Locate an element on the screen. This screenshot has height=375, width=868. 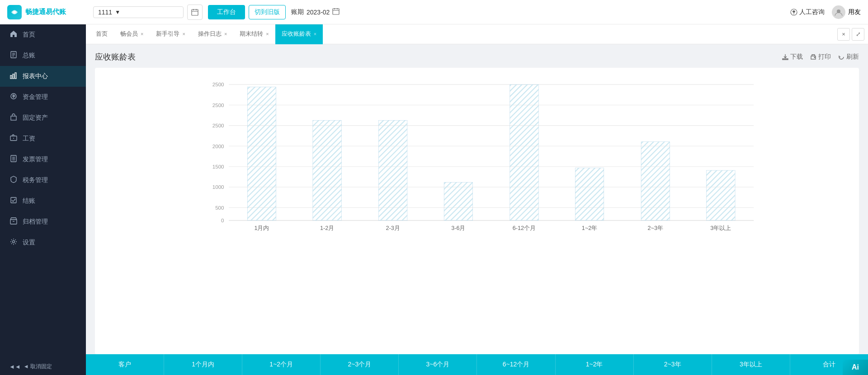
bar-6-12月 is located at coordinates (524, 153).